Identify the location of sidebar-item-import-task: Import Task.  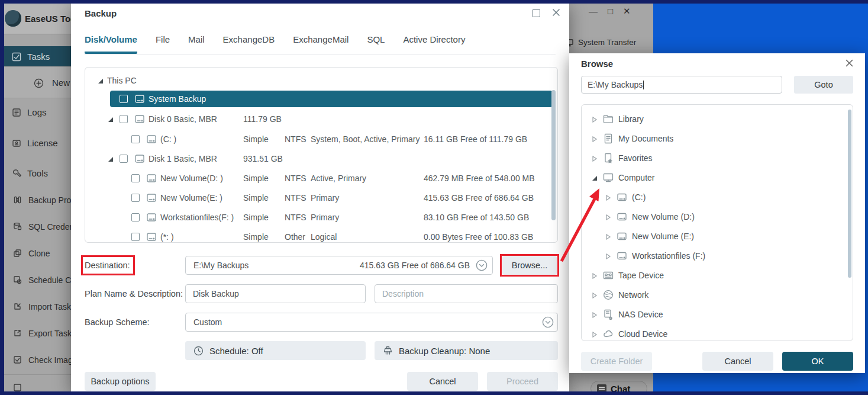
(38, 307).